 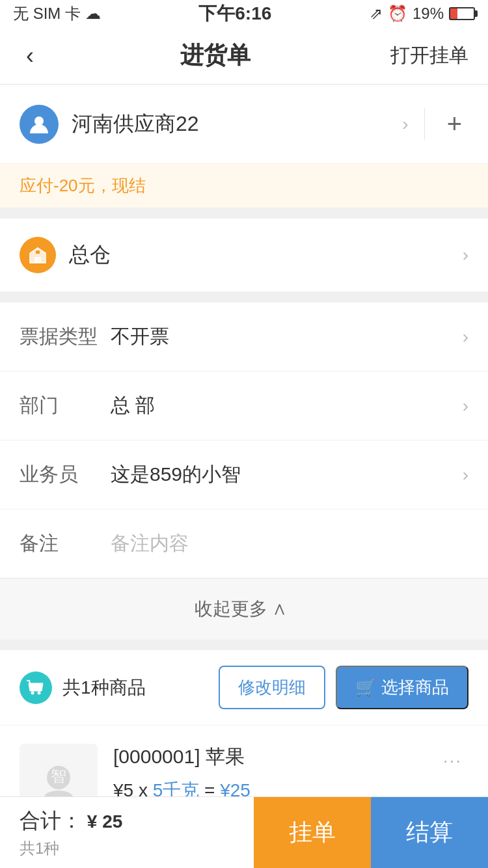 I want to click on warehouse-chevron-icon: ›, so click(x=466, y=255).